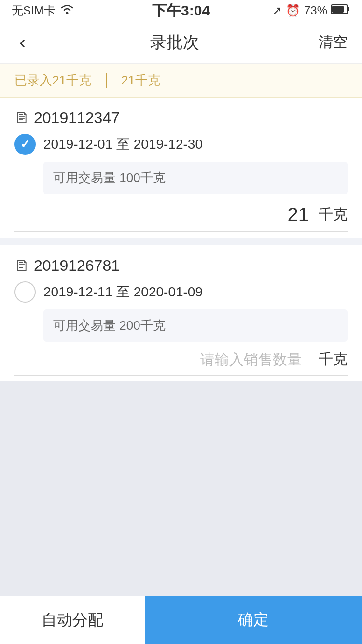 This screenshot has width=362, height=644. I want to click on batch-date-2: 2019-12-11 至 2020-01-09, so click(123, 292).